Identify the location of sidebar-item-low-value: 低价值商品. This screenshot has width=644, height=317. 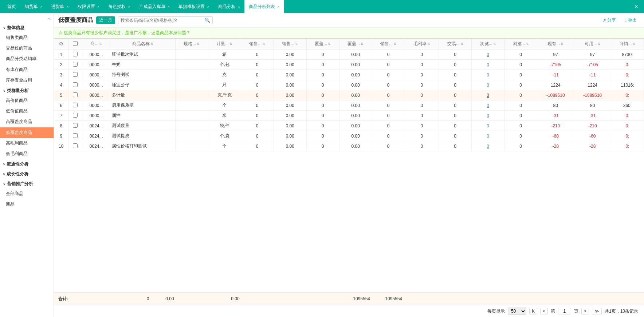
(27, 111).